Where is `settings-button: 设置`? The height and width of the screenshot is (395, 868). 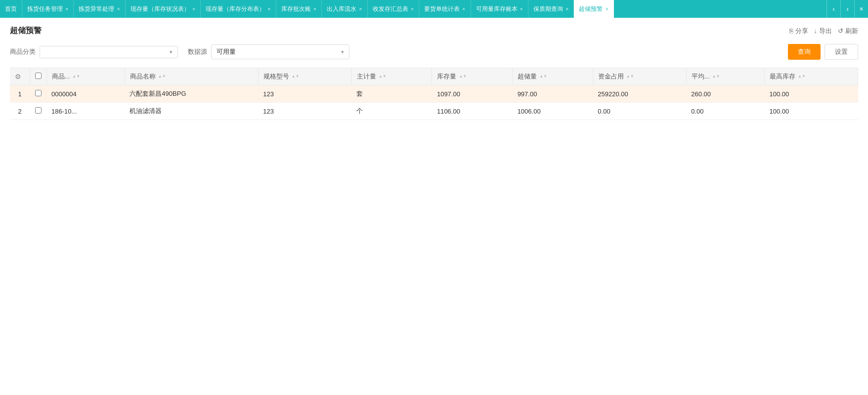 settings-button: 设置 is located at coordinates (841, 52).